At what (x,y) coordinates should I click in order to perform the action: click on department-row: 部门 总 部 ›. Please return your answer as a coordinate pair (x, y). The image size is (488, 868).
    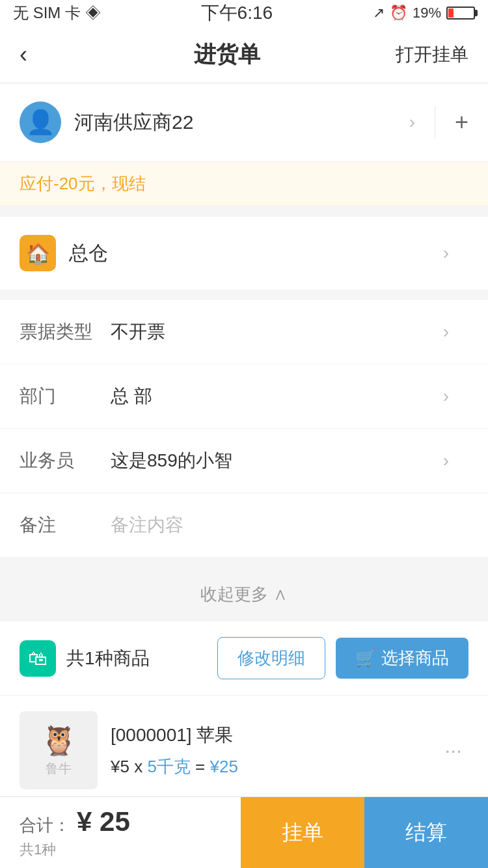
    Looking at the image, I should click on (244, 397).